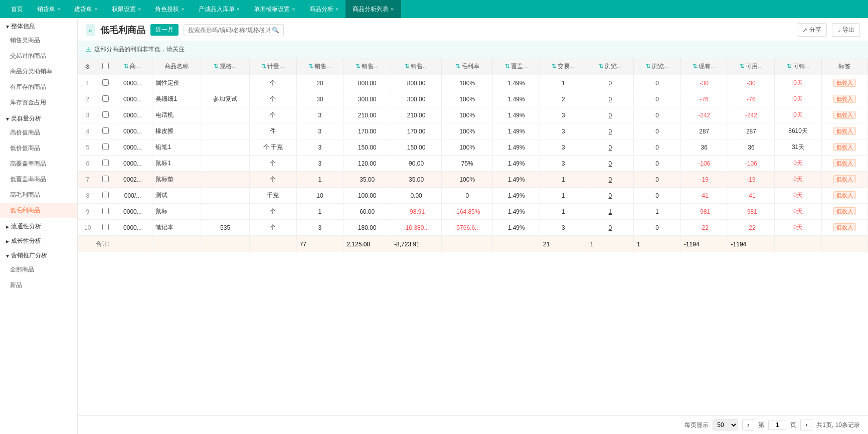 This screenshot has width=868, height=434. What do you see at coordinates (293, 9) in the screenshot?
I see `nav-close-template: ×` at bounding box center [293, 9].